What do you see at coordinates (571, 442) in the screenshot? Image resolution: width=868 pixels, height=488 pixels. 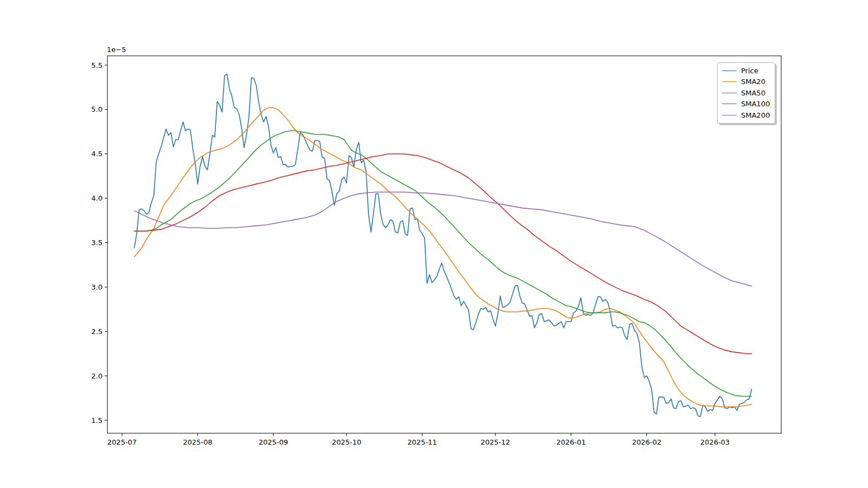 I see `x-tick-label: 2026-01` at bounding box center [571, 442].